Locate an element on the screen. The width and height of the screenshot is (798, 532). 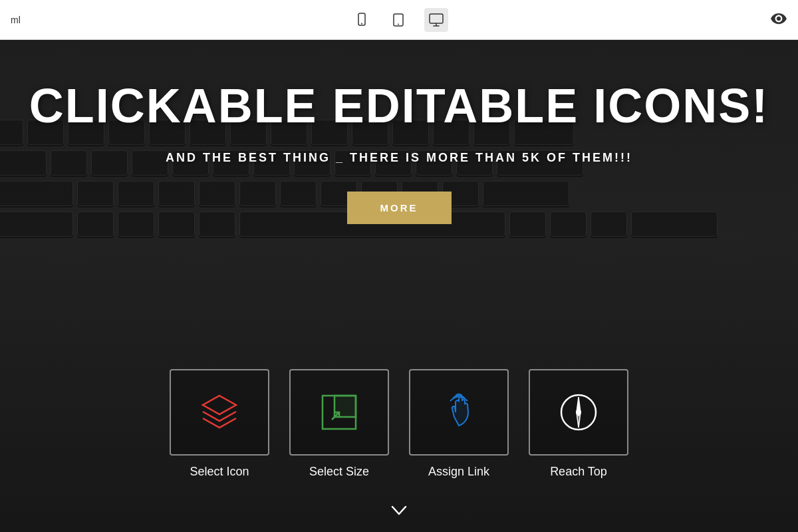
eye-icon is located at coordinates (779, 19).